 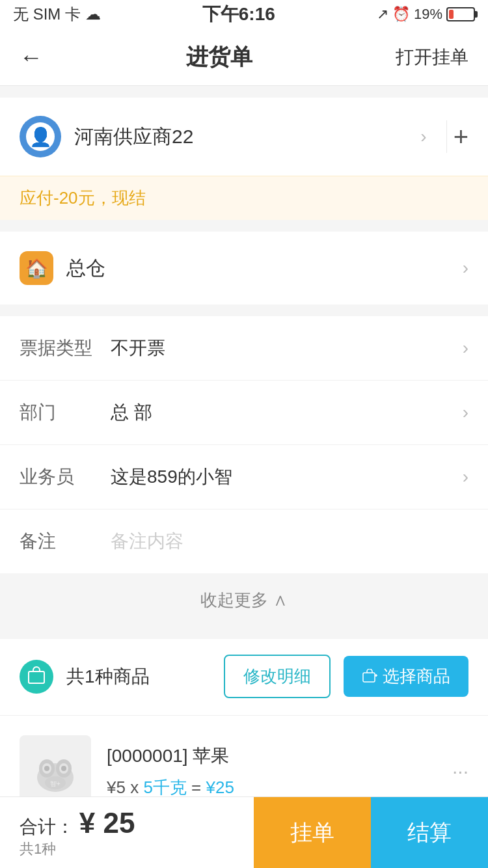 What do you see at coordinates (244, 198) in the screenshot?
I see `alert-banner: 应付-20元，现结` at bounding box center [244, 198].